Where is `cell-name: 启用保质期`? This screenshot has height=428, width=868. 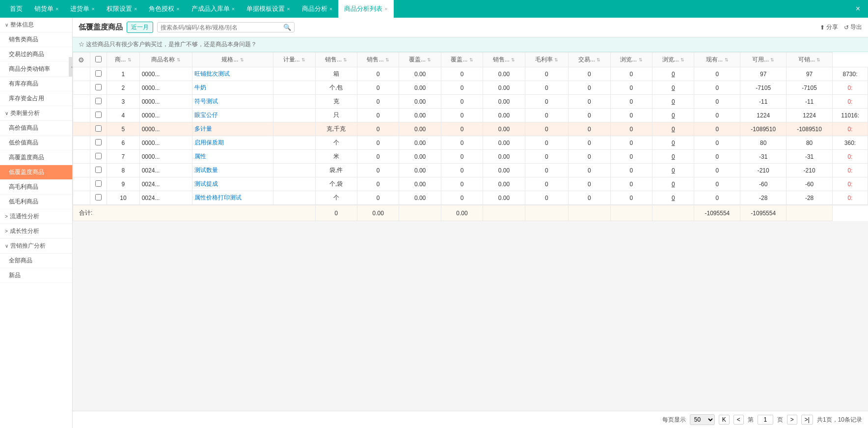
cell-name: 启用保质期 is located at coordinates (233, 143).